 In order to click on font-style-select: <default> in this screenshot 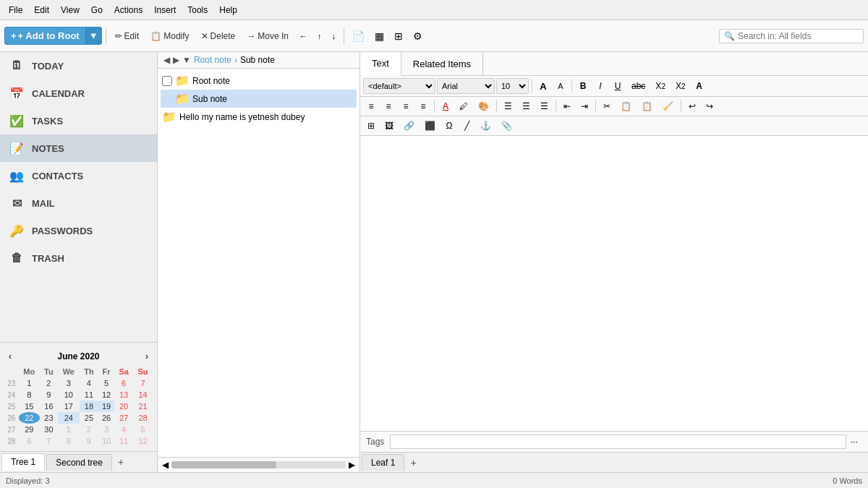, I will do `click(399, 86)`.